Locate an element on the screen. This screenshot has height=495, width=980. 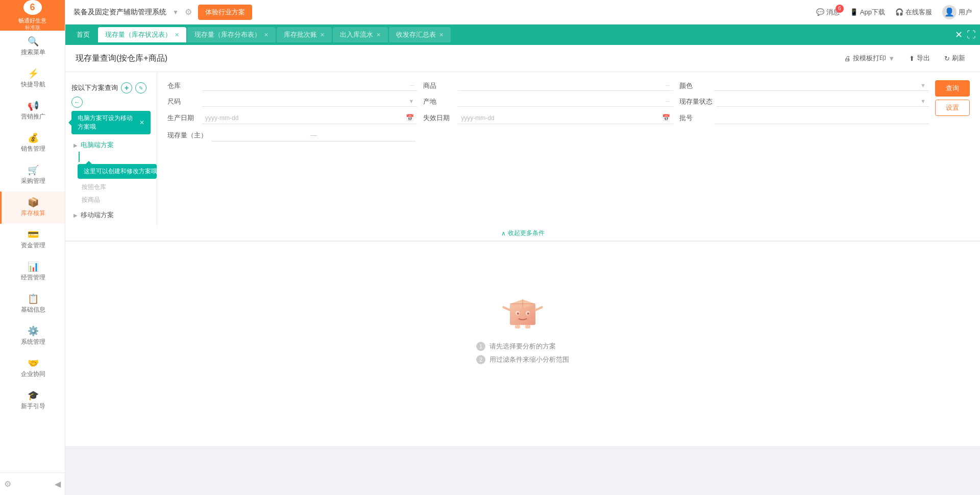
sidebar-item-purchase: 🛒 采购管理 is located at coordinates (33, 176).